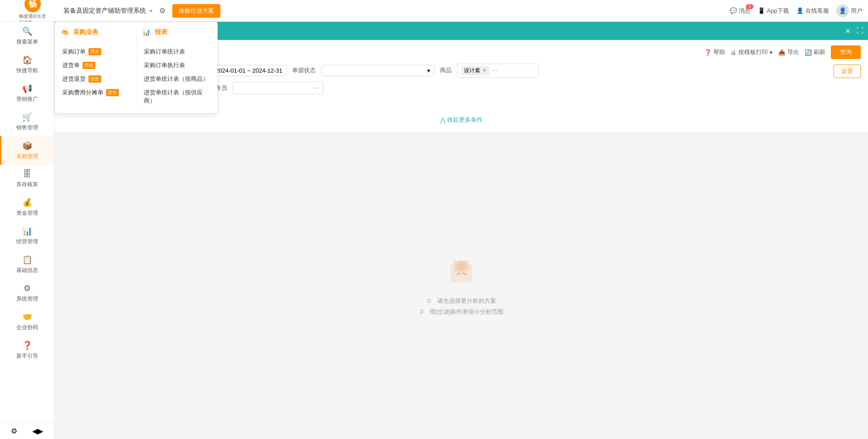  I want to click on report-column-title: 📊 报表, so click(177, 34).